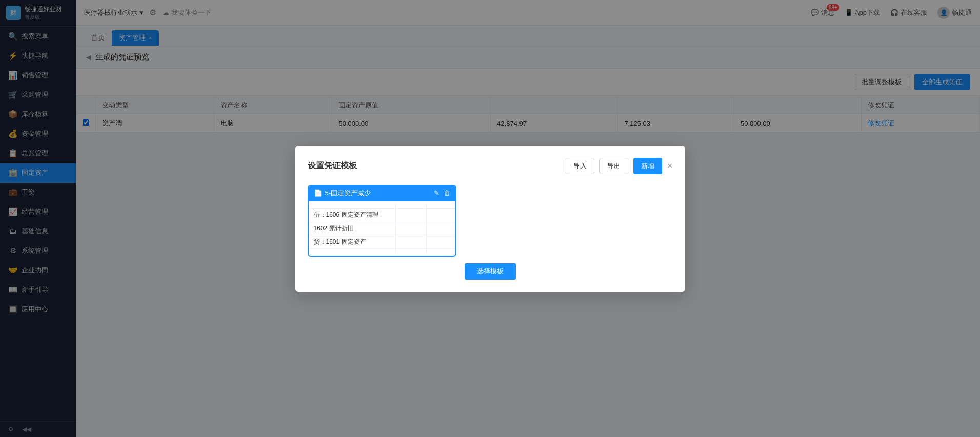  I want to click on template-account-1: 借：1606 固定资产清理, so click(352, 215).